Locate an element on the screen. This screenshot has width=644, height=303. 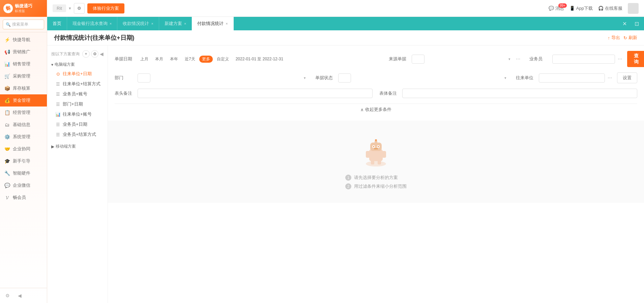
topbar: Rit ▾ ⚙ 体验行业方案 💬 消息 99+ 📱 App下载 🎧 在线客服 is located at coordinates (346, 8).